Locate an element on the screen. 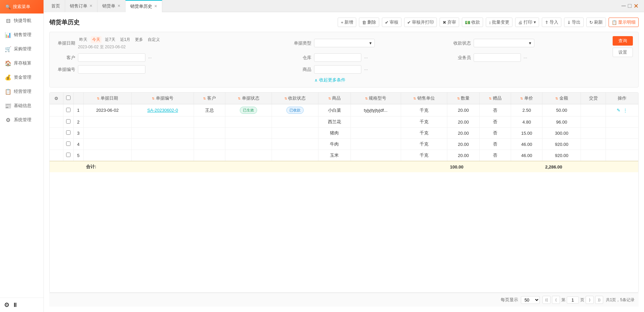 Image resolution: width=644 pixels, height=312 pixels. action-more-button: ⋮ is located at coordinates (625, 110).